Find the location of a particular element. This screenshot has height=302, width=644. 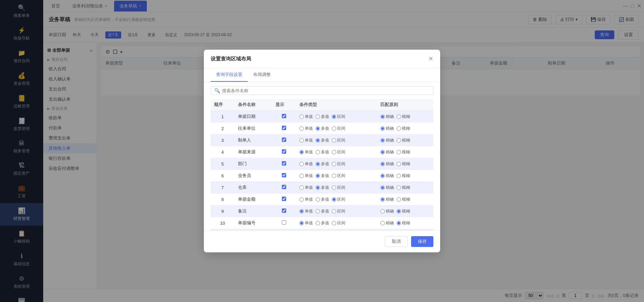

condition-search-input is located at coordinates (326, 91).